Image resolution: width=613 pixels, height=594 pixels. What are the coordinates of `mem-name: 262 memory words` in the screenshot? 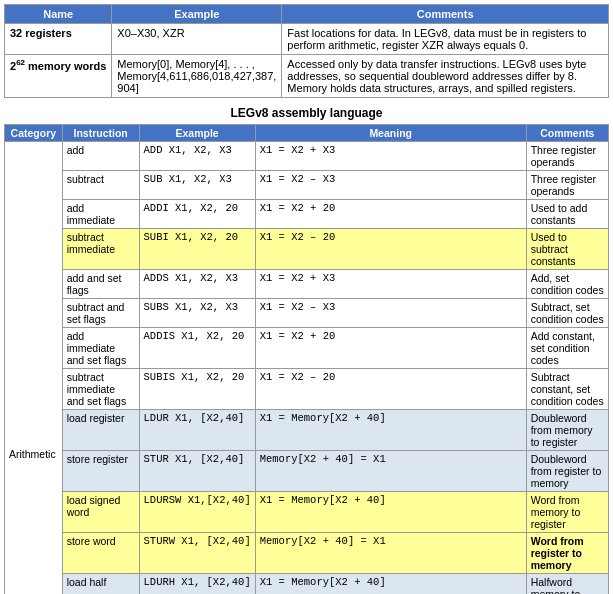 It's located at (58, 76).